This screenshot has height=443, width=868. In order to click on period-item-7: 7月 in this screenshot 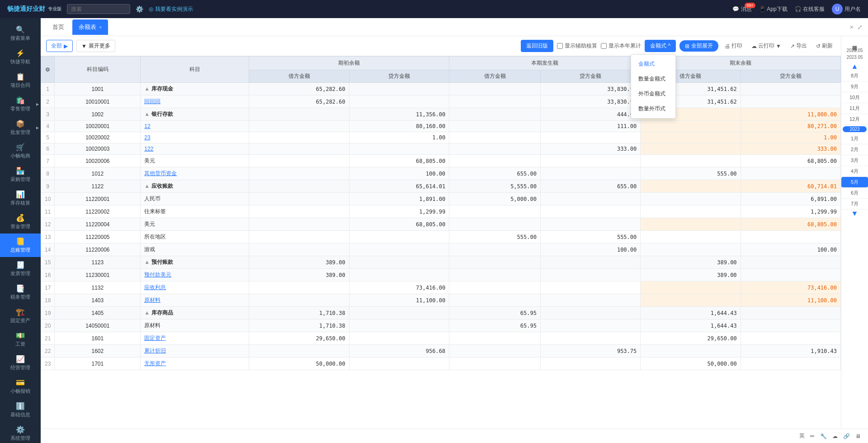, I will do `click(854, 204)`.